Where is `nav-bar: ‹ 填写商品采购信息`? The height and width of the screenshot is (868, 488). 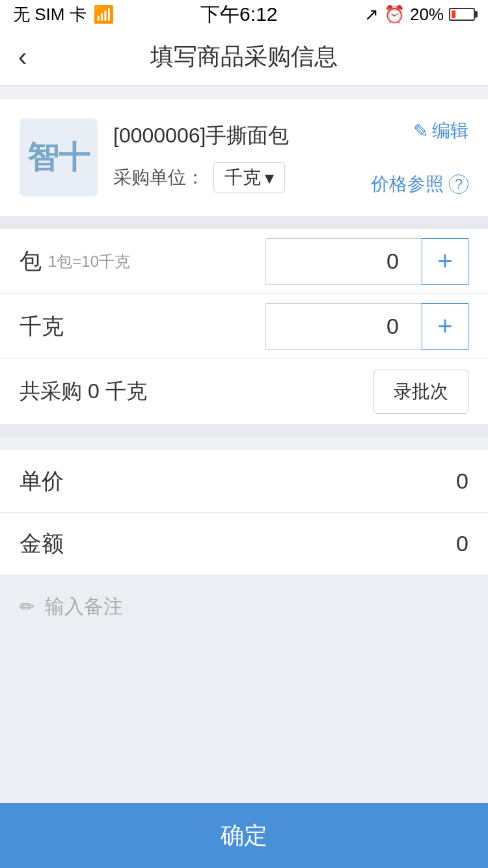
nav-bar: ‹ 填写商品采购信息 is located at coordinates (244, 57).